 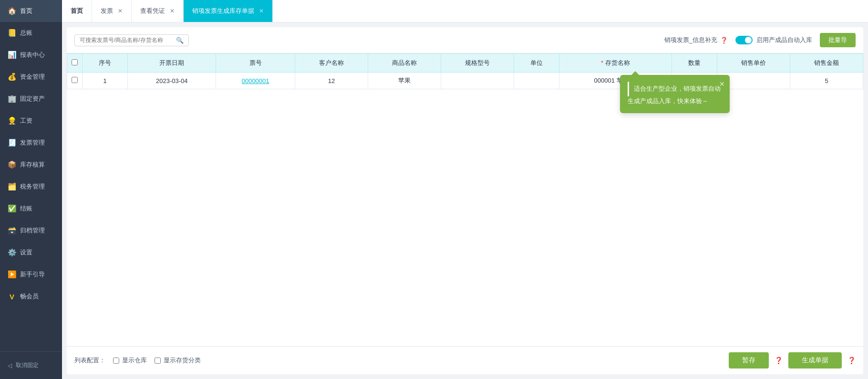 What do you see at coordinates (228, 11) in the screenshot?
I see `tab-sales-invoice: 销项发票生成库存单据 ✕` at bounding box center [228, 11].